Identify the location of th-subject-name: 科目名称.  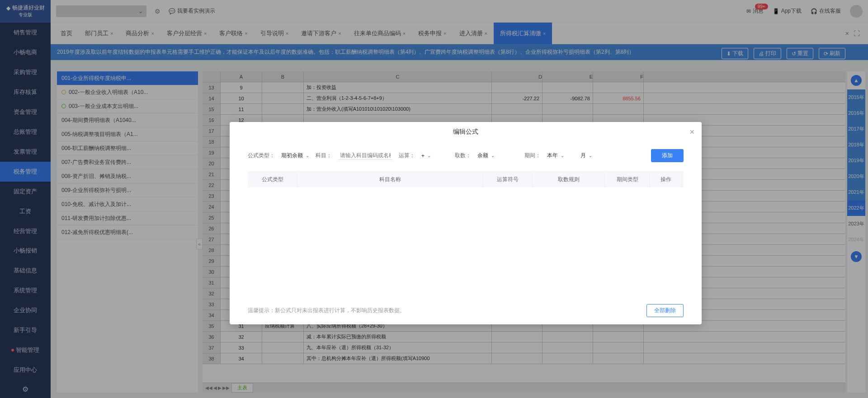
(390, 179).